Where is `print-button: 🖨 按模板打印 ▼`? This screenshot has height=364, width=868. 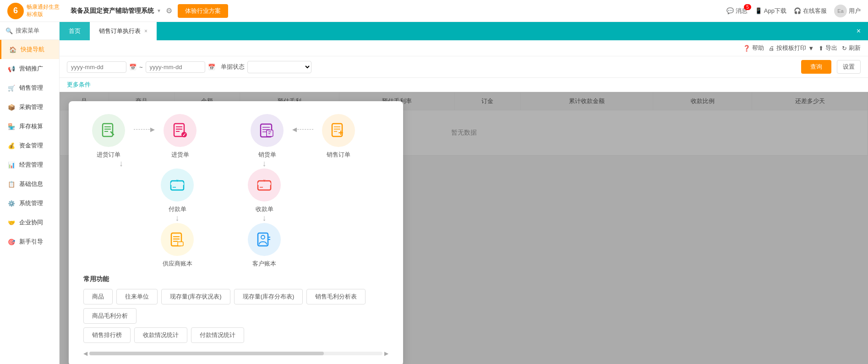 print-button: 🖨 按模板打印 ▼ is located at coordinates (792, 48).